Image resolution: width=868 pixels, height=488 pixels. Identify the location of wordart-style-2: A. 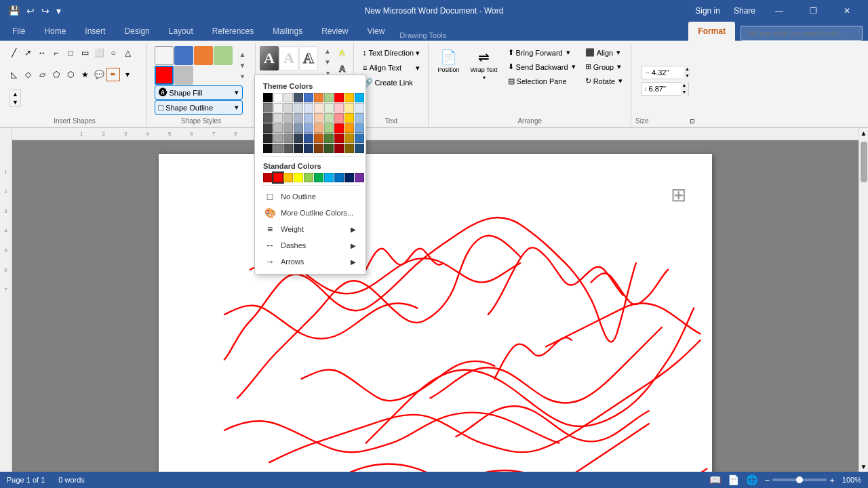
(289, 58).